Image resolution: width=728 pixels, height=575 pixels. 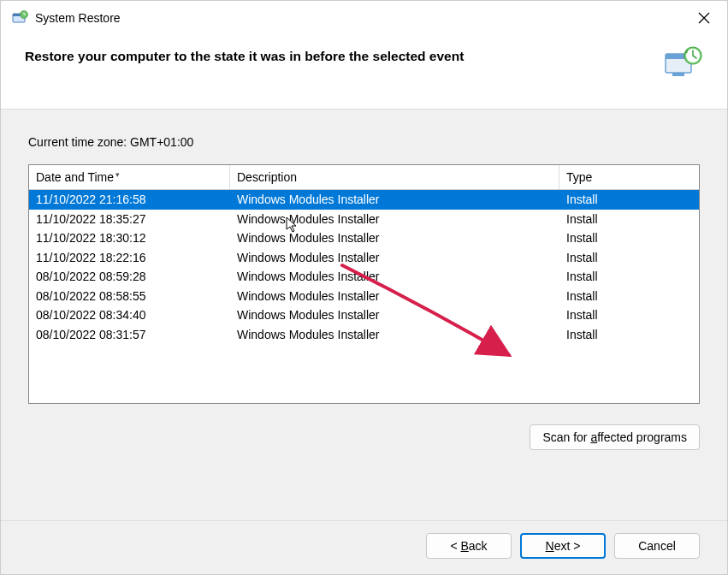 What do you see at coordinates (364, 277) in the screenshot?
I see `table-row: 08/10/2022 08:59:28Windows Modules Insta…` at bounding box center [364, 277].